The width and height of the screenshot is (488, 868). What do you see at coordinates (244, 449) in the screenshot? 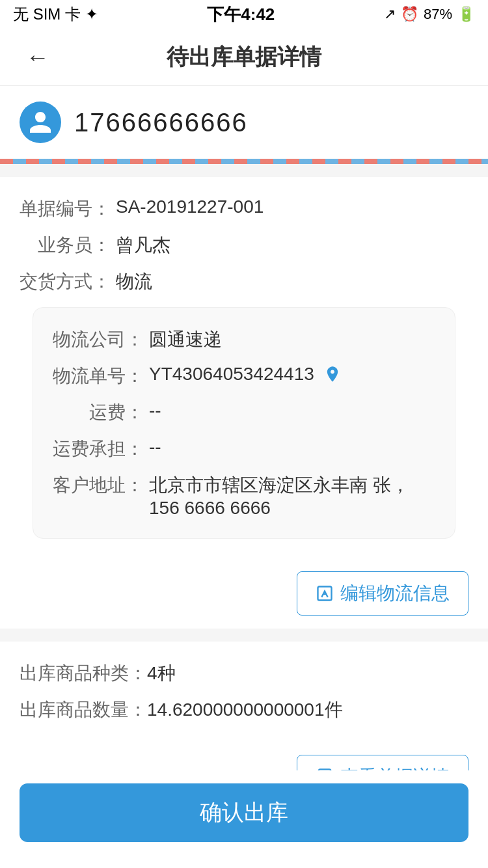
I see `freight-bearer-row: 运费承担： --` at bounding box center [244, 449].